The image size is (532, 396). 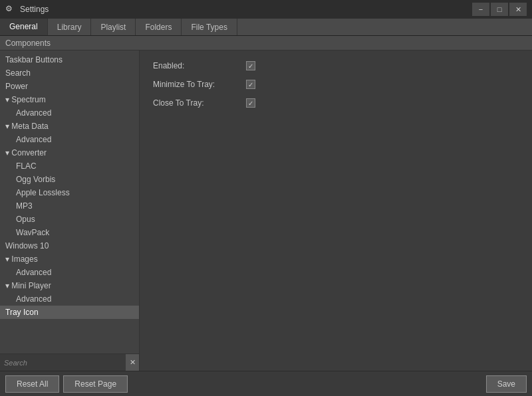 What do you see at coordinates (66, 384) in the screenshot?
I see `bottombar-left: Reset All Reset Page` at bounding box center [66, 384].